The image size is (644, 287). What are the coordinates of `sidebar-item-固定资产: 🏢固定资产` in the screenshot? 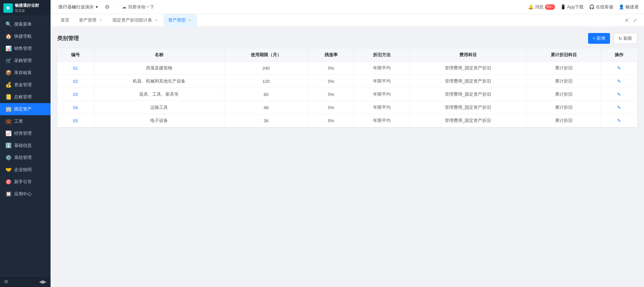 It's located at (25, 109).